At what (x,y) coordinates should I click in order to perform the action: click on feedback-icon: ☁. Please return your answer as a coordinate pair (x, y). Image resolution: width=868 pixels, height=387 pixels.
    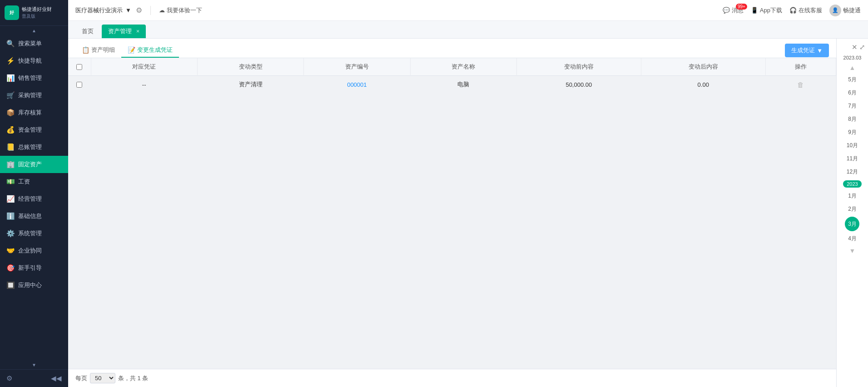
    Looking at the image, I should click on (162, 10).